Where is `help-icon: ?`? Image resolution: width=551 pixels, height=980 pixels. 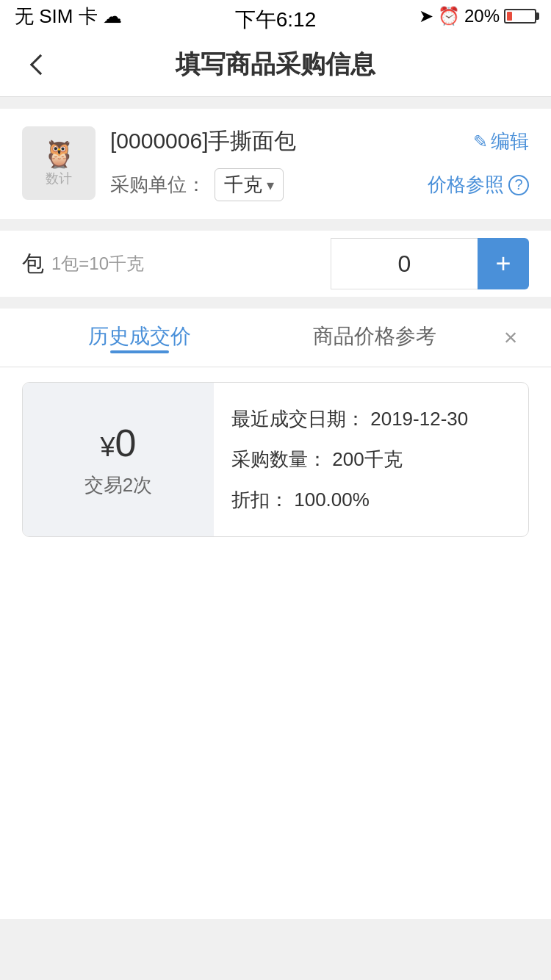 help-icon: ? is located at coordinates (519, 185).